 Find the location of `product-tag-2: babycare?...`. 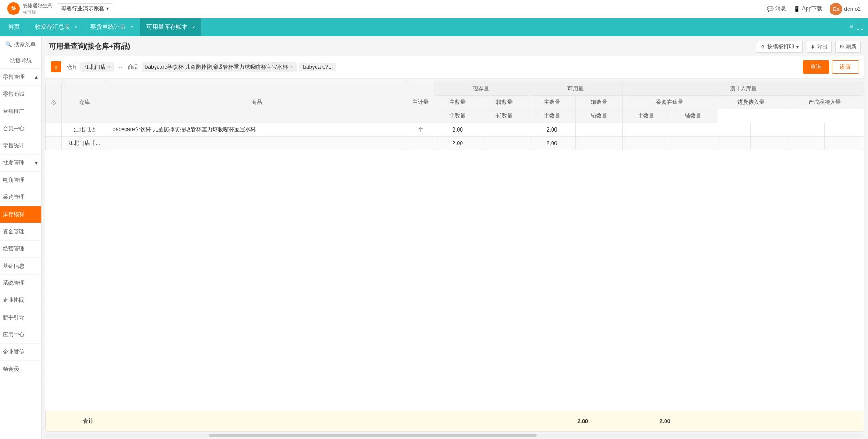

product-tag-2: babycare?... is located at coordinates (318, 67).